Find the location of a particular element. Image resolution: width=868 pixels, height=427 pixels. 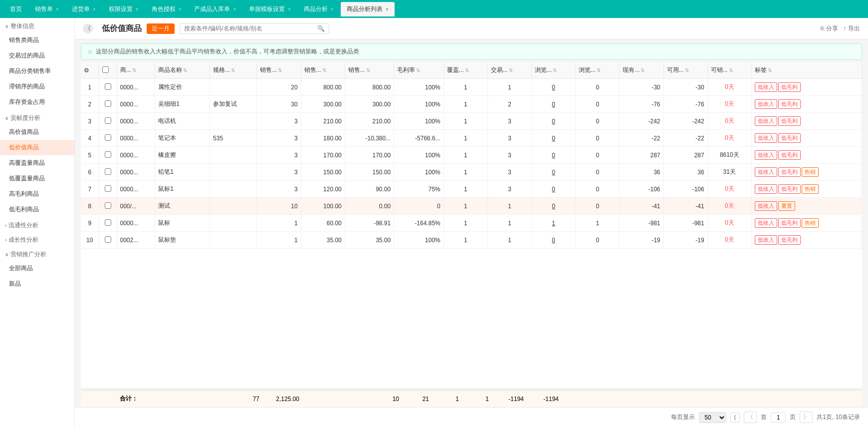

nav-analysis-list: 商品分析列表 × is located at coordinates (368, 9).